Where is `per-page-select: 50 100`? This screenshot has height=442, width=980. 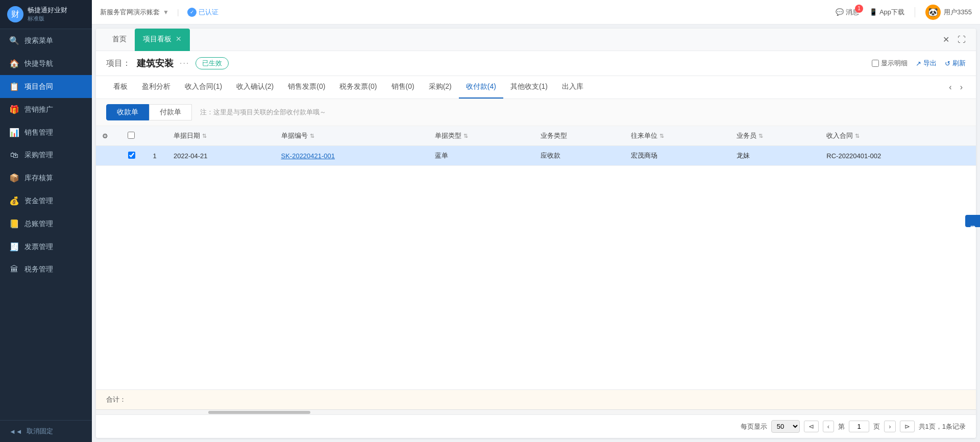 per-page-select: 50 100 is located at coordinates (786, 427).